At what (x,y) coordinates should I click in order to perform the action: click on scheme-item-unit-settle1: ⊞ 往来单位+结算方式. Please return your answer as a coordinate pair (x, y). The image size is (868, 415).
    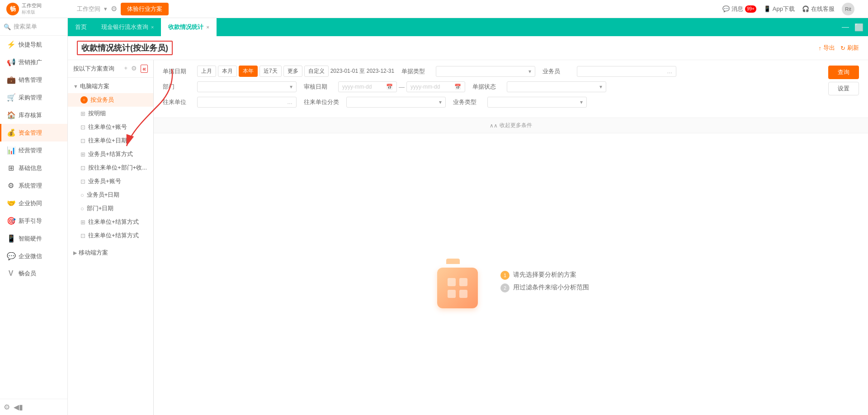
    Looking at the image, I should click on (110, 222).